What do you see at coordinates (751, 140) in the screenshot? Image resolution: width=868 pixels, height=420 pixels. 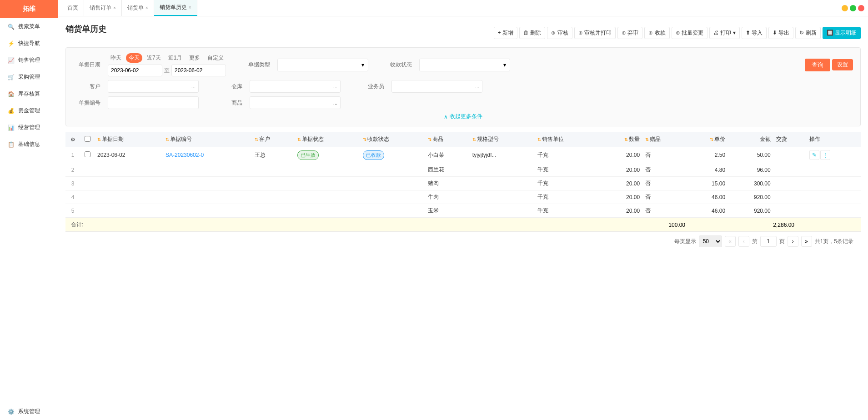 I see `th-amount: 金额` at bounding box center [751, 140].